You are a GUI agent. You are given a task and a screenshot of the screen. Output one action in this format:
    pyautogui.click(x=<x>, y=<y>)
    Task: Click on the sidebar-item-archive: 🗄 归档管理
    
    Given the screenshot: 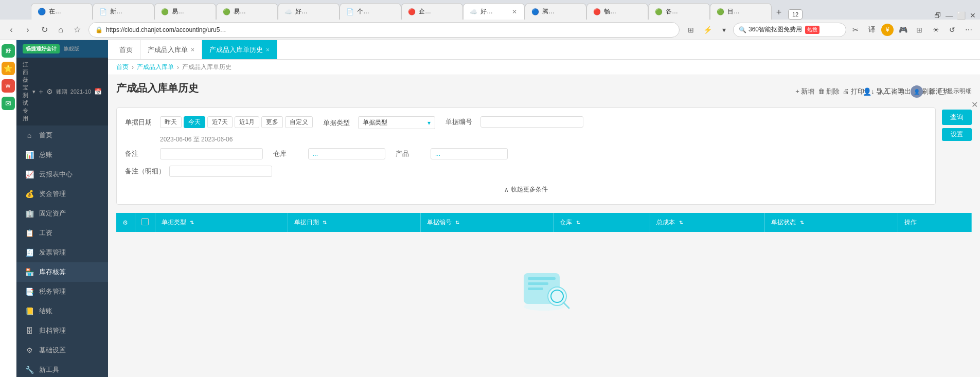 What is the action you would take?
    pyautogui.click(x=62, y=331)
    